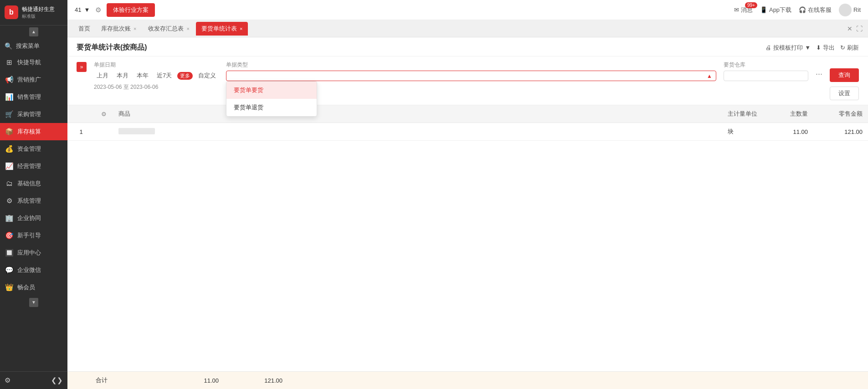 The image size is (868, 389). I want to click on dropdown-item-requisition-return: 要货单退货, so click(272, 107).